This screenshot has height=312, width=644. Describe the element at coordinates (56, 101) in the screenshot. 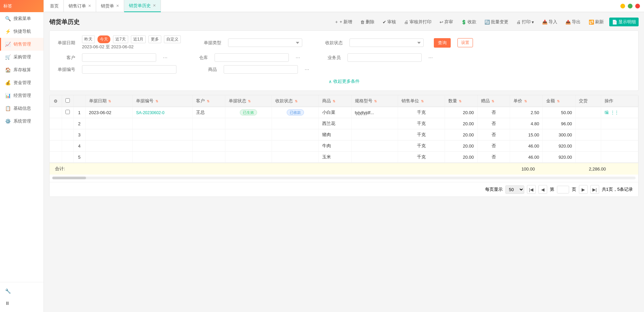

I see `table-settings-icon: ⚙` at that location.